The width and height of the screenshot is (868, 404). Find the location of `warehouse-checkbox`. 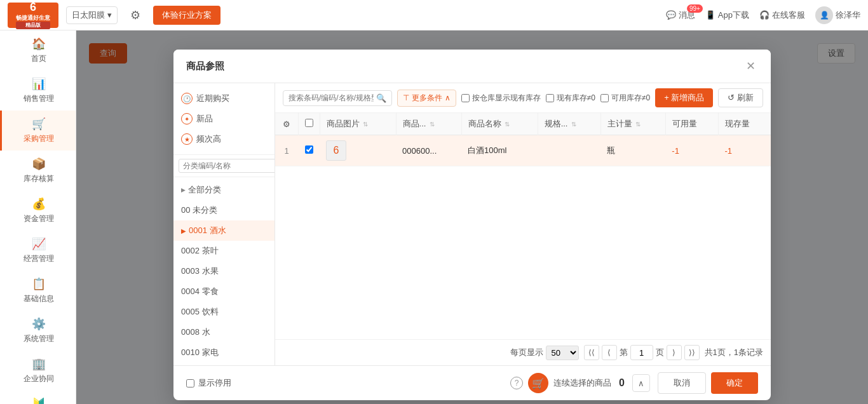

warehouse-checkbox is located at coordinates (465, 98).